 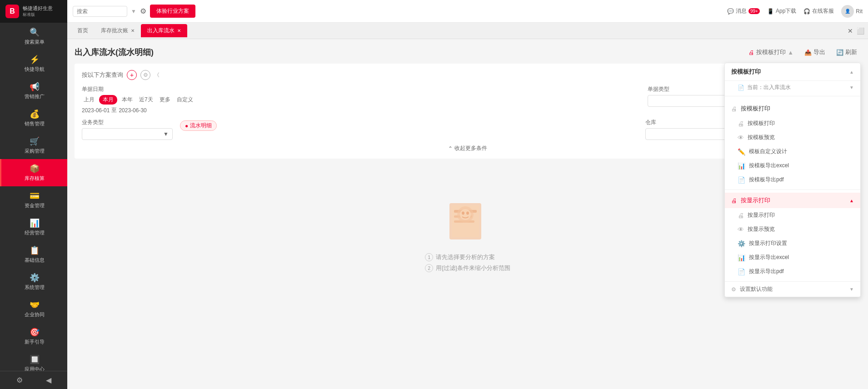 What do you see at coordinates (127, 123) in the screenshot?
I see `filter-business-type-label: 业务类型` at bounding box center [127, 123].